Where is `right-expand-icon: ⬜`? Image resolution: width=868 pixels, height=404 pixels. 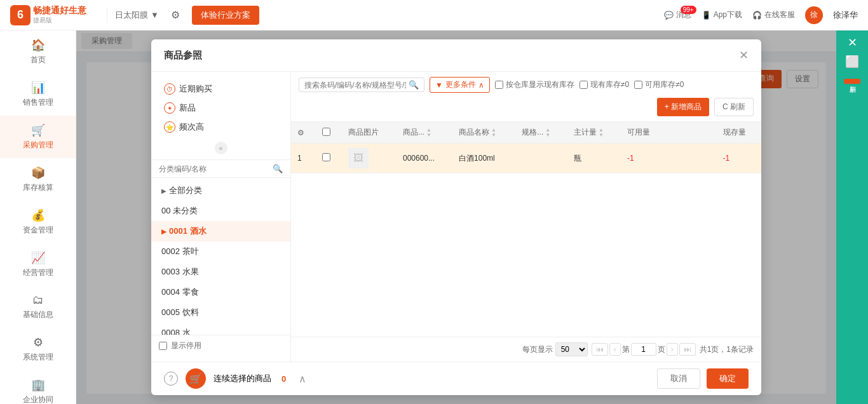
right-expand-icon: ⬜ is located at coordinates (852, 62).